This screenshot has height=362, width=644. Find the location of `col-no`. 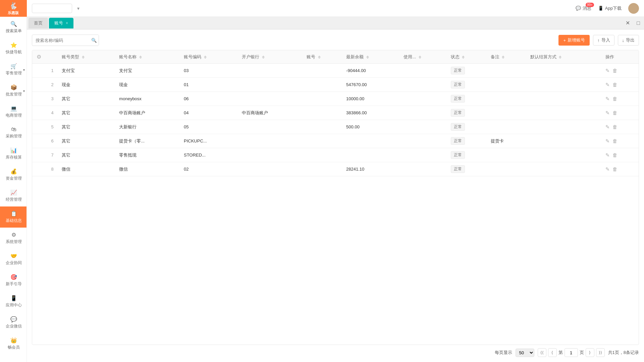

col-no is located at coordinates (52, 57).